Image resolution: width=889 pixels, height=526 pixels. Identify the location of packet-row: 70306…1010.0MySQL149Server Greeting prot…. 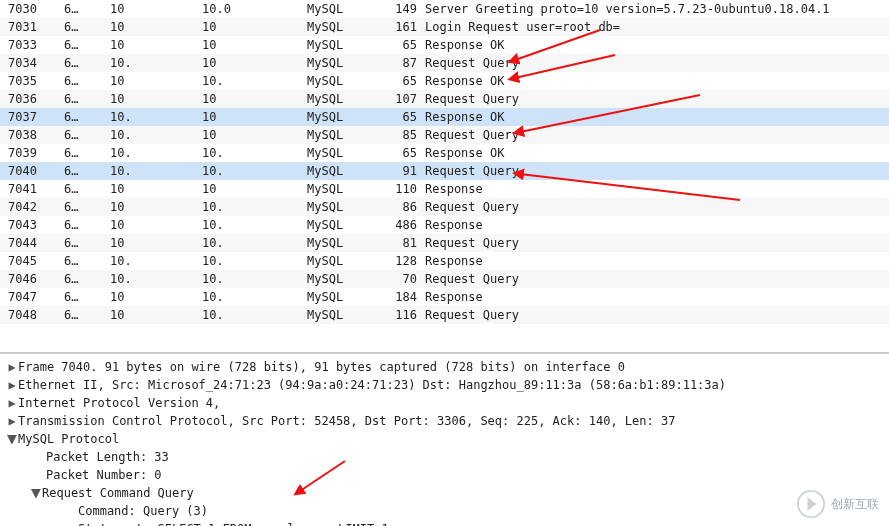
(444, 9).